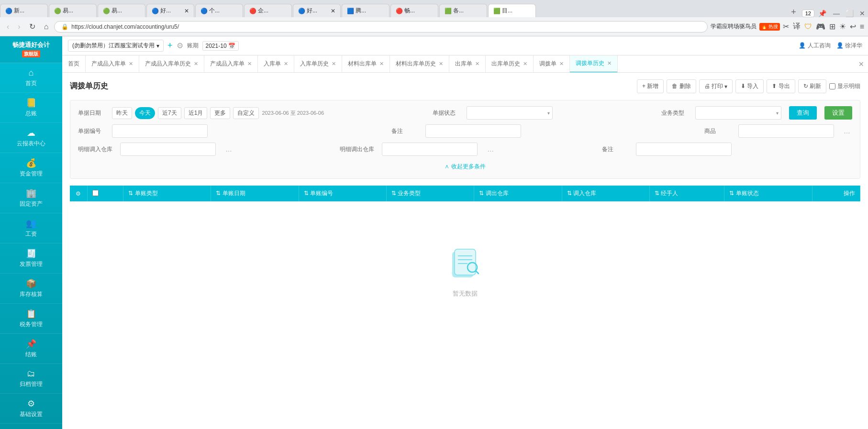  What do you see at coordinates (116, 46) in the screenshot?
I see `company-select: (勿删勿禁用）江西服宝测试专用 ▾` at bounding box center [116, 46].